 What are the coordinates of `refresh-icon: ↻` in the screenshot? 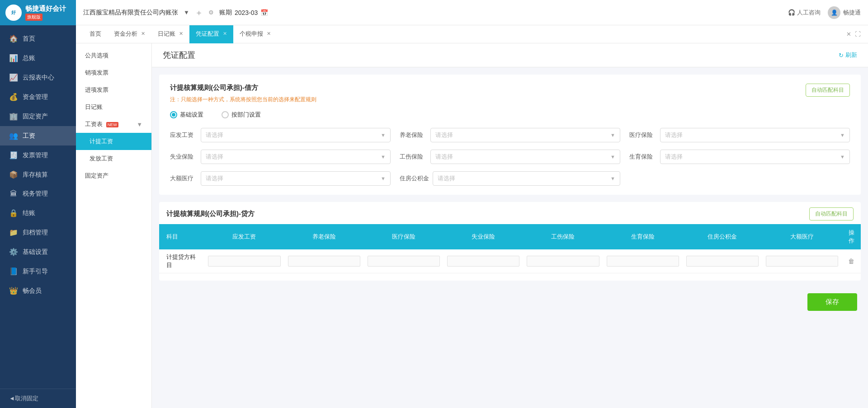 It's located at (841, 55).